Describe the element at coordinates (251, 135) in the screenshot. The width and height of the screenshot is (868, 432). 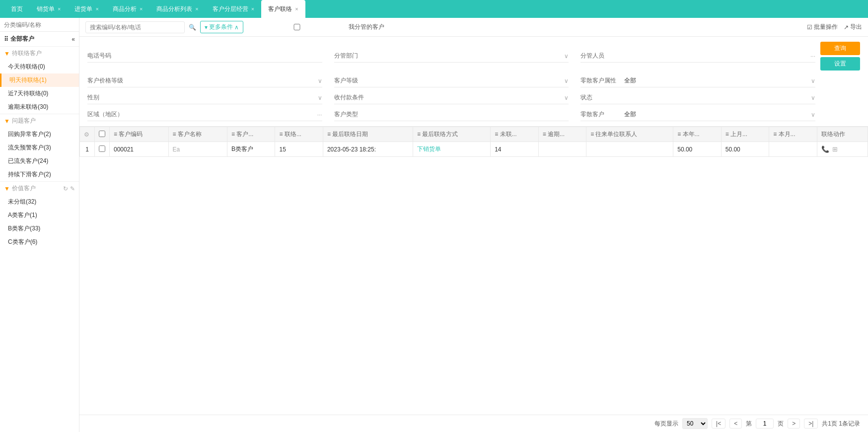
I see `col-customer-type: ≡ 客户...` at that location.